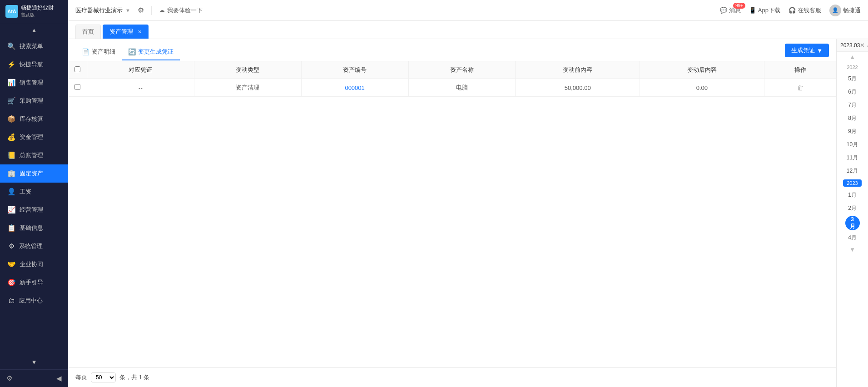 This screenshot has width=868, height=387. I want to click on sidebar-item-inventory: 📦 库存核算, so click(34, 119).